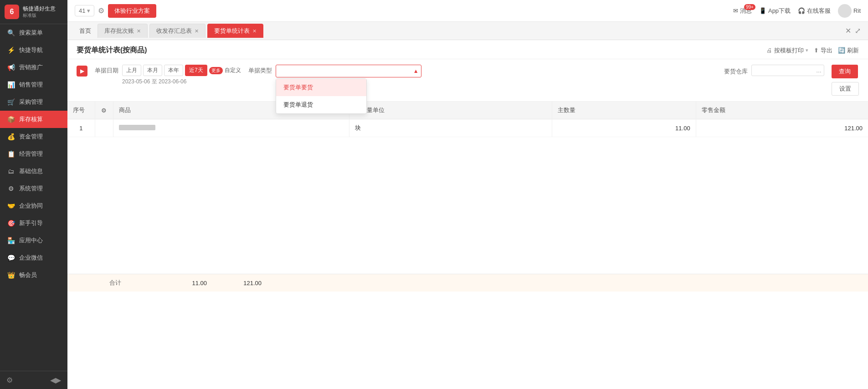  Describe the element at coordinates (231, 128) in the screenshot. I see `cell-product` at that location.